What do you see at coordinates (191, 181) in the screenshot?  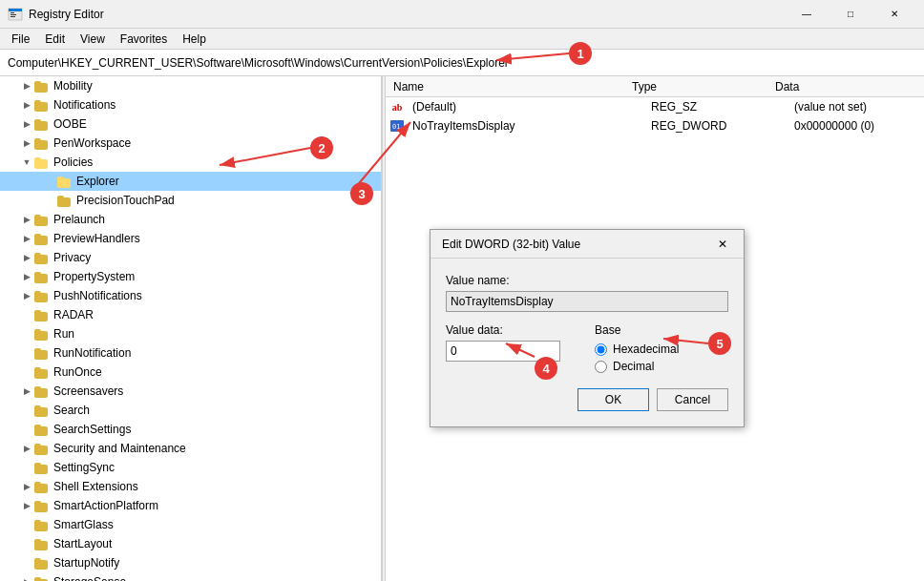 I see `tree-item-explorer: Explorer` at bounding box center [191, 181].